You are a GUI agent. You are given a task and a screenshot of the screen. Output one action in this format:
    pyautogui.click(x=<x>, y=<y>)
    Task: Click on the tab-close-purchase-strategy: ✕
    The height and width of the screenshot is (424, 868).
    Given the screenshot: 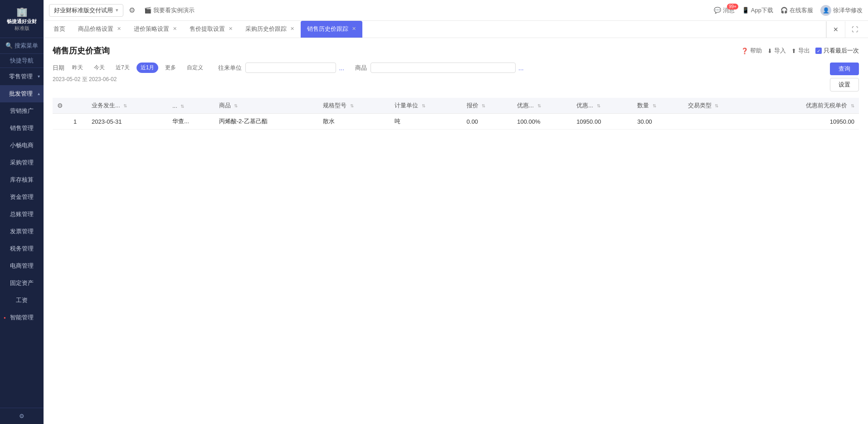 What is the action you would take?
    pyautogui.click(x=175, y=29)
    